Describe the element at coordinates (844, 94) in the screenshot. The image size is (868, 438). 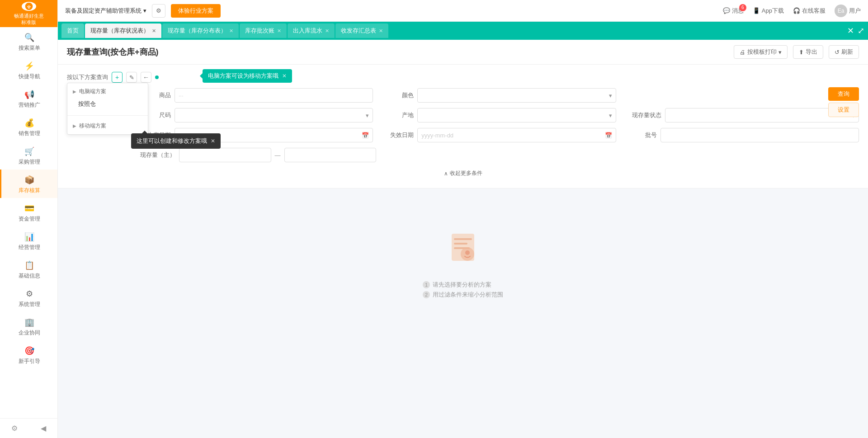
I see `query-btn: 查询` at that location.